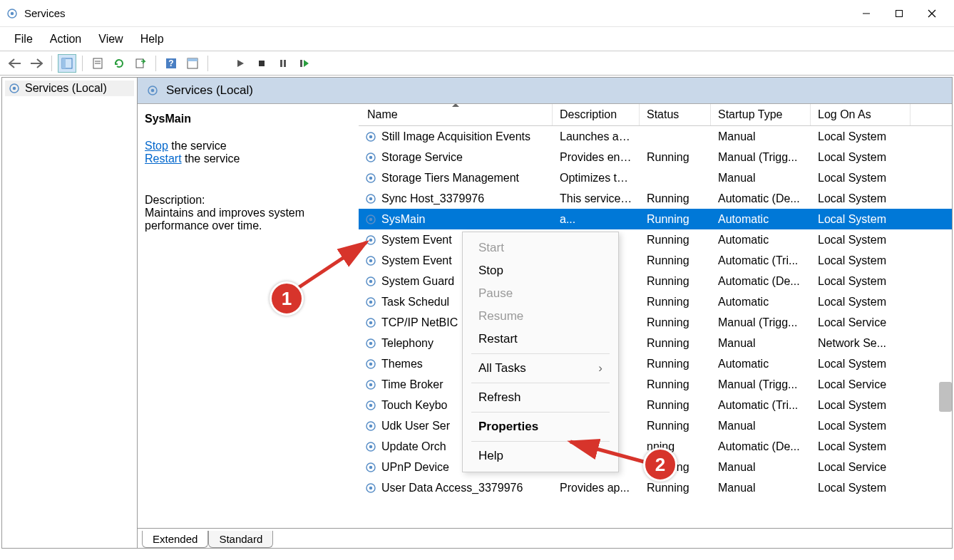 Image resolution: width=954 pixels, height=560 pixels. Describe the element at coordinates (540, 398) in the screenshot. I see `ctx-refresh: Refresh` at that location.